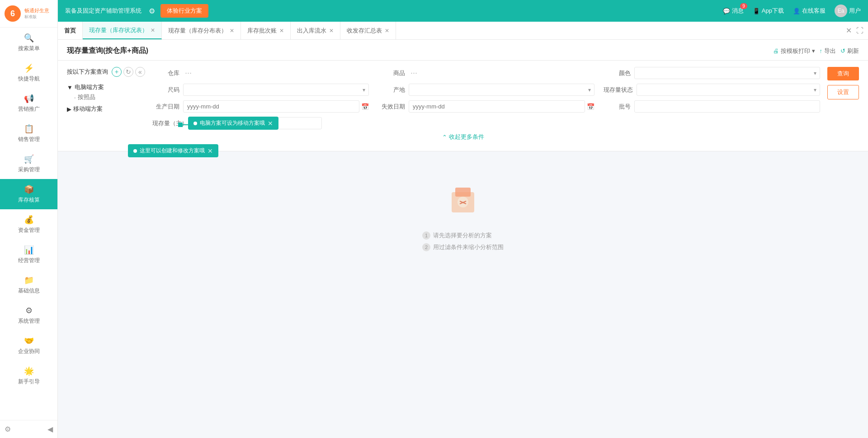 This screenshot has width=868, height=438. I want to click on batch-input, so click(727, 107).